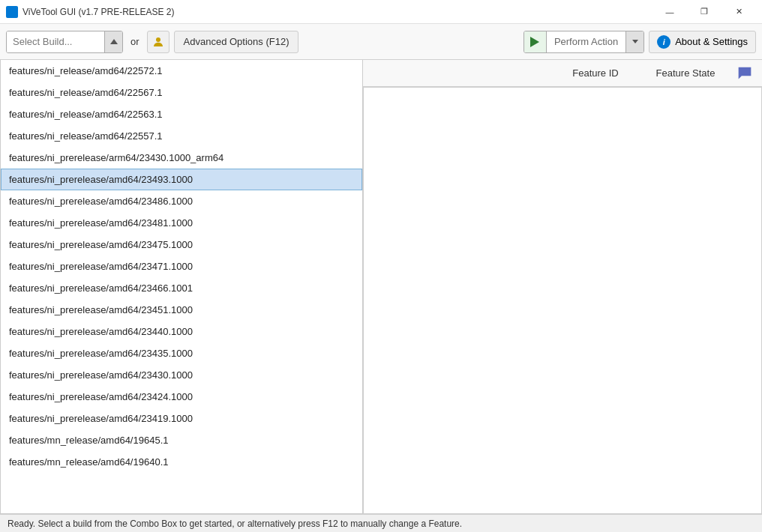 The height and width of the screenshot is (532, 762). Describe the element at coordinates (535, 42) in the screenshot. I see `play-icon` at that location.